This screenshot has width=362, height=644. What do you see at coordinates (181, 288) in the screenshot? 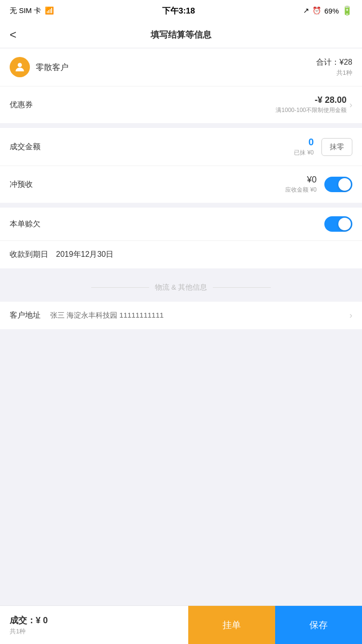
I see `logistics-line: 物流 & 其他信息` at bounding box center [181, 288].